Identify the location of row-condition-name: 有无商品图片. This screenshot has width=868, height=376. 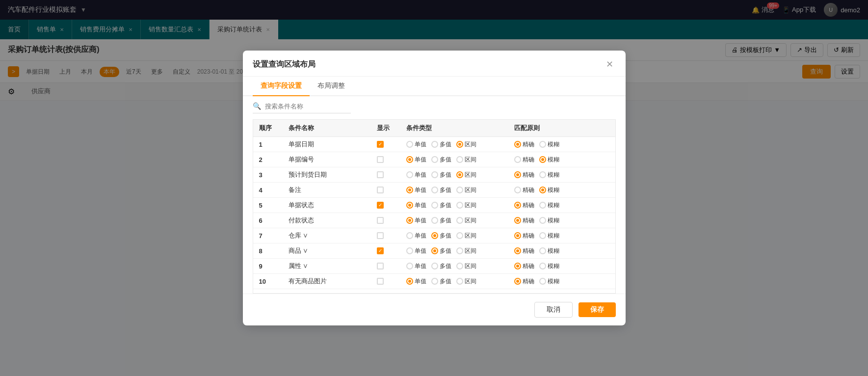
(327, 281).